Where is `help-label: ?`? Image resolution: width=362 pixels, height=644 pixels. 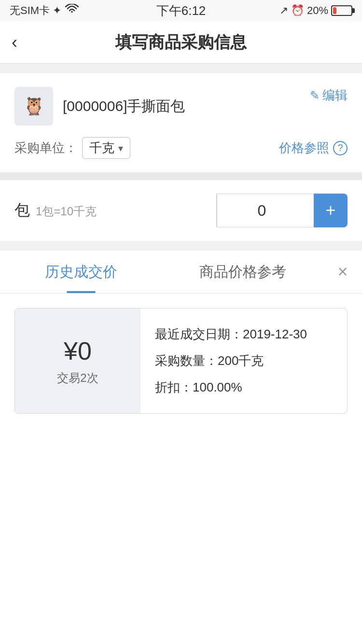
help-label: ? is located at coordinates (340, 148).